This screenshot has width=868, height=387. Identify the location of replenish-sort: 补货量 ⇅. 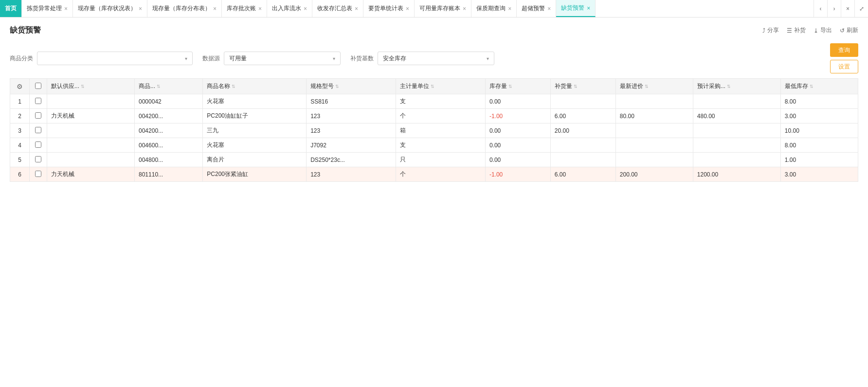
(583, 87).